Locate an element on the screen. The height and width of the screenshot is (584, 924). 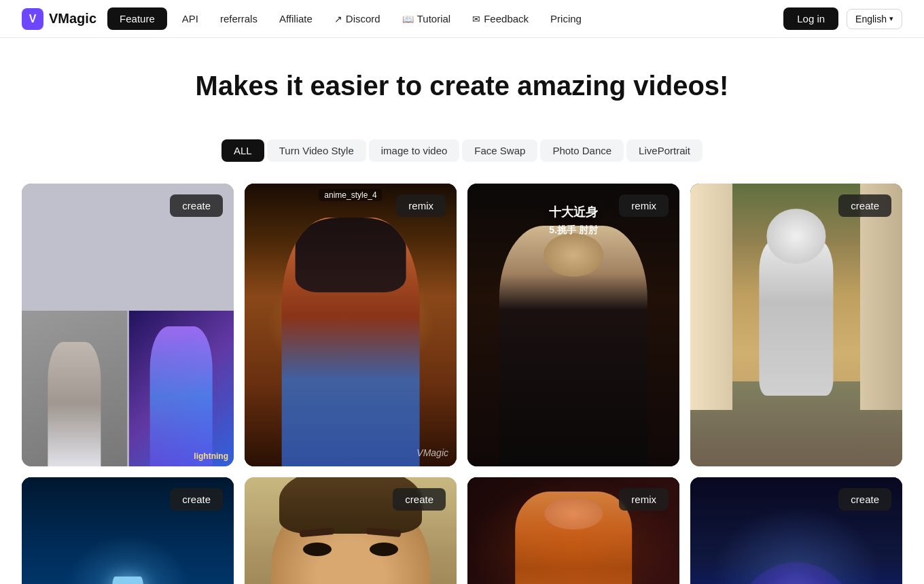
logo: V VMagic is located at coordinates (59, 19).